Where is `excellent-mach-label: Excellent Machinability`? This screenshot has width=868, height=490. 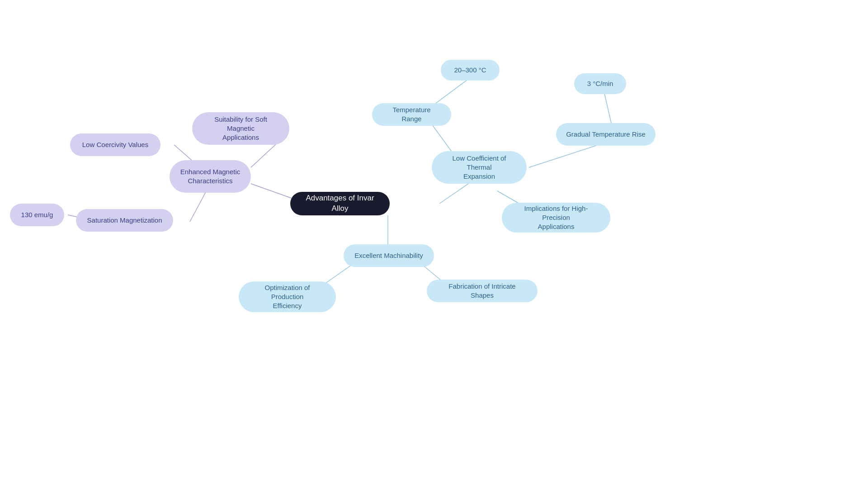
excellent-mach-label: Excellent Machinability is located at coordinates (389, 256).